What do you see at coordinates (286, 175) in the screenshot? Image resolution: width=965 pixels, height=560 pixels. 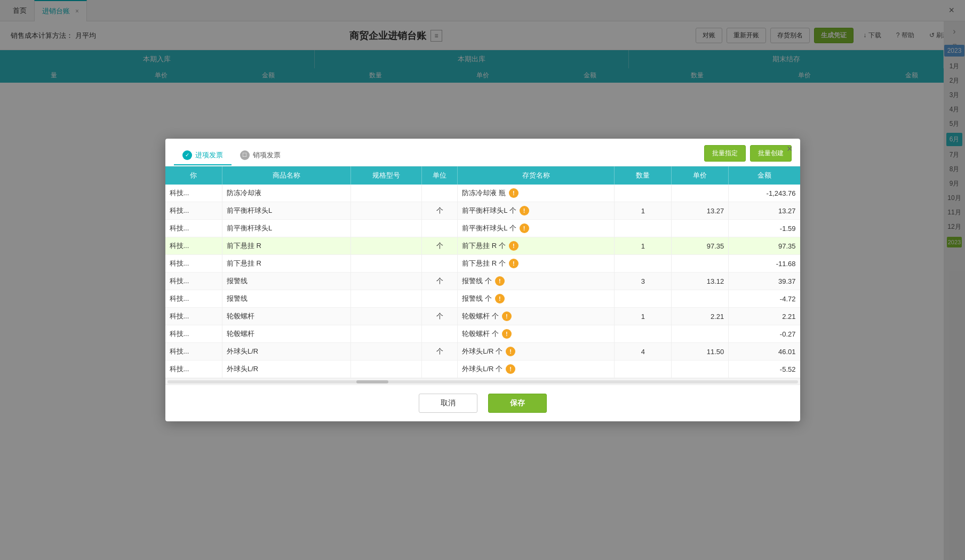 I see `th-product-name: 商品名称` at bounding box center [286, 175].